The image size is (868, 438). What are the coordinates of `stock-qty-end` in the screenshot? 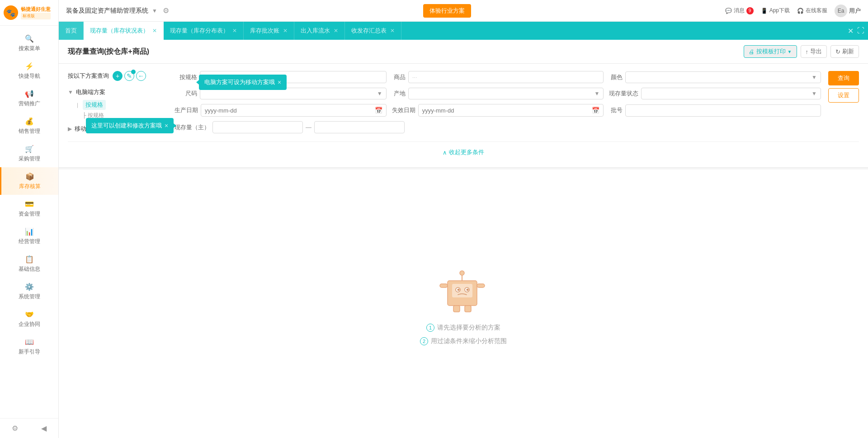 It's located at (359, 127).